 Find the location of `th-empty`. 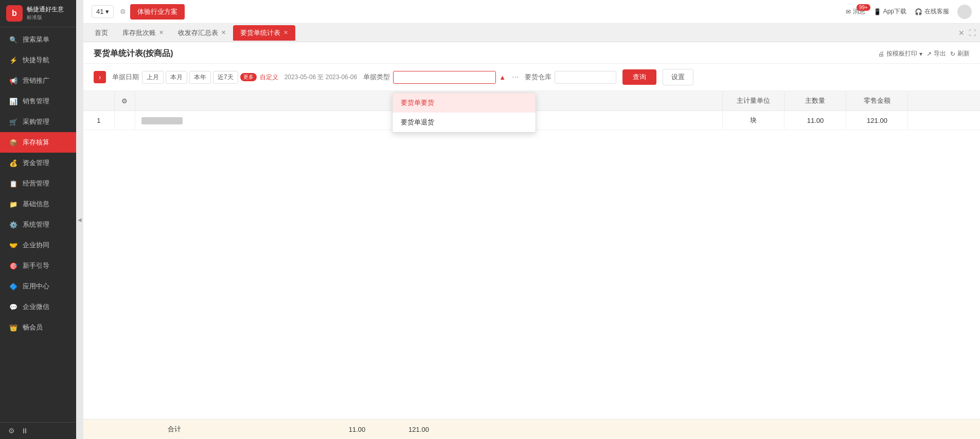

th-empty is located at coordinates (944, 101).